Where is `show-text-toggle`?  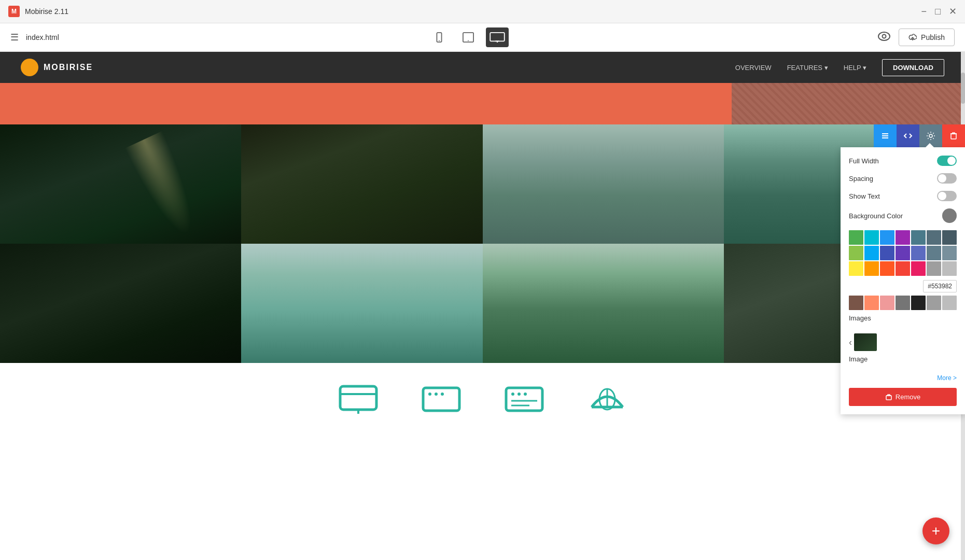 show-text-toggle is located at coordinates (947, 196).